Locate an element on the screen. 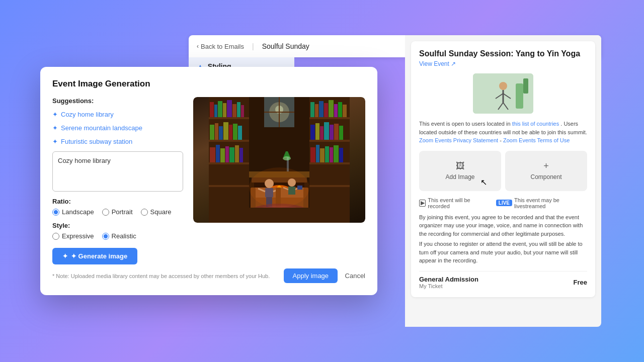  suggestion-subway: ✦ Futuristic subway station is located at coordinates (118, 142).